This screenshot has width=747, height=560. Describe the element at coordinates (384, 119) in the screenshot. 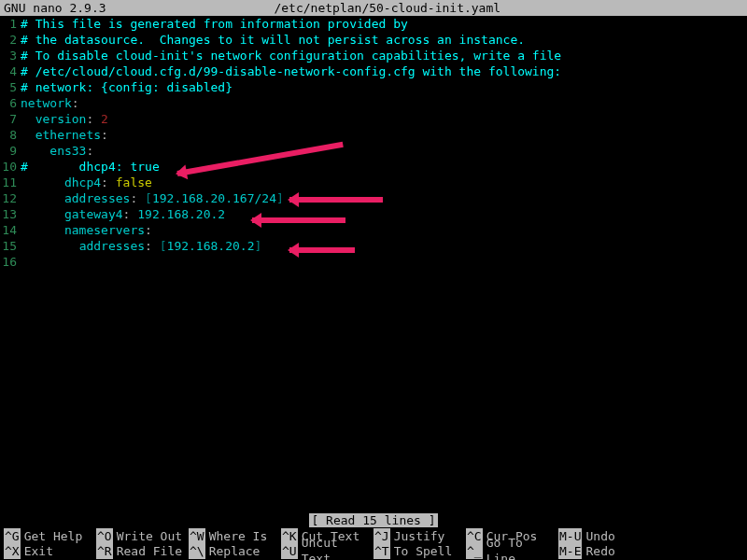

I see `code-line: version: 2` at that location.